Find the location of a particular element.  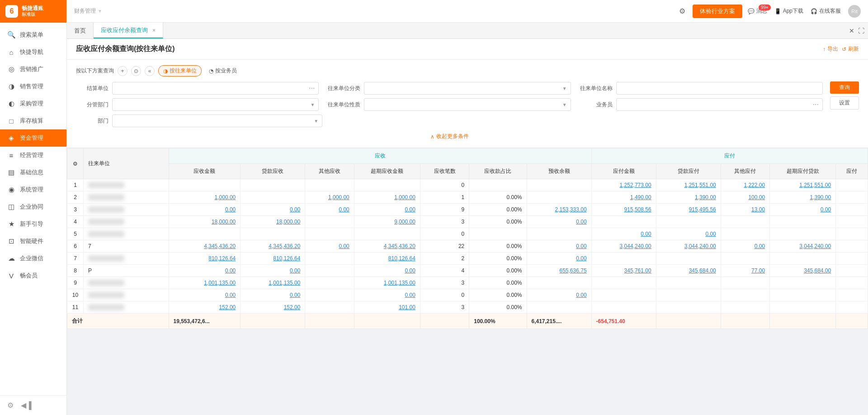

table-cell: 9,000.00 is located at coordinates (387, 222).